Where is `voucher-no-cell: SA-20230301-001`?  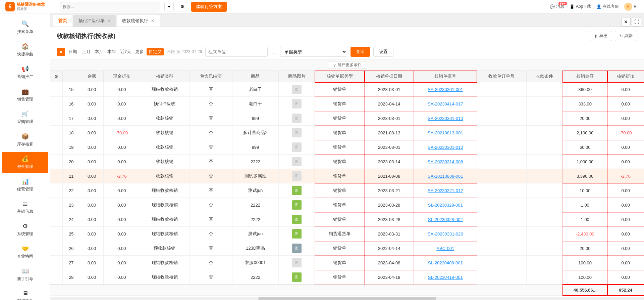
voucher-no-cell: SA-20230301-001 is located at coordinates (445, 89).